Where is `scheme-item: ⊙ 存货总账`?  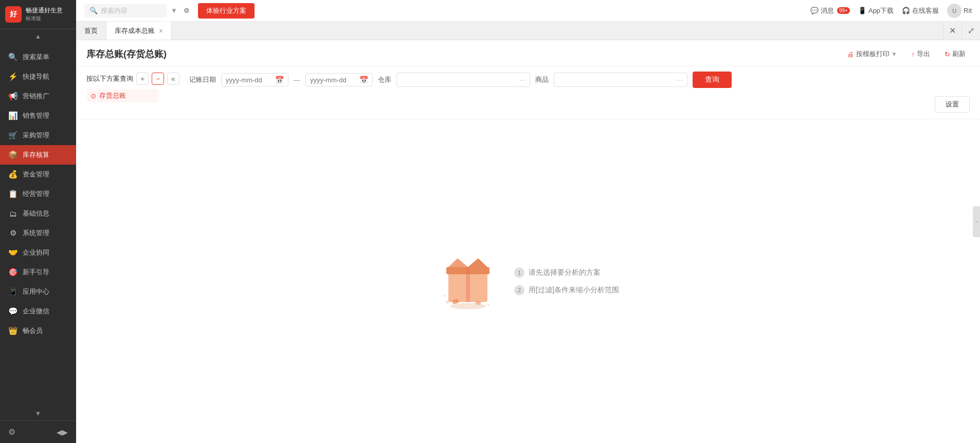 scheme-item: ⊙ 存货总账 is located at coordinates (122, 96).